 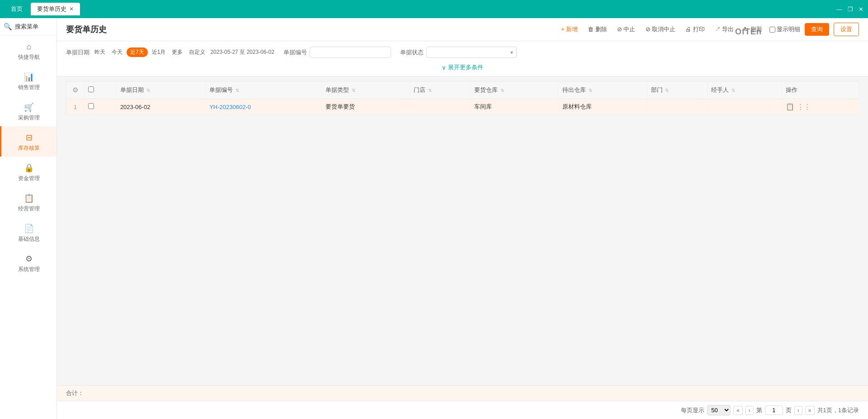 What do you see at coordinates (27, 27) in the screenshot?
I see `sidebar-search-label: 搜索菜单` at bounding box center [27, 27].